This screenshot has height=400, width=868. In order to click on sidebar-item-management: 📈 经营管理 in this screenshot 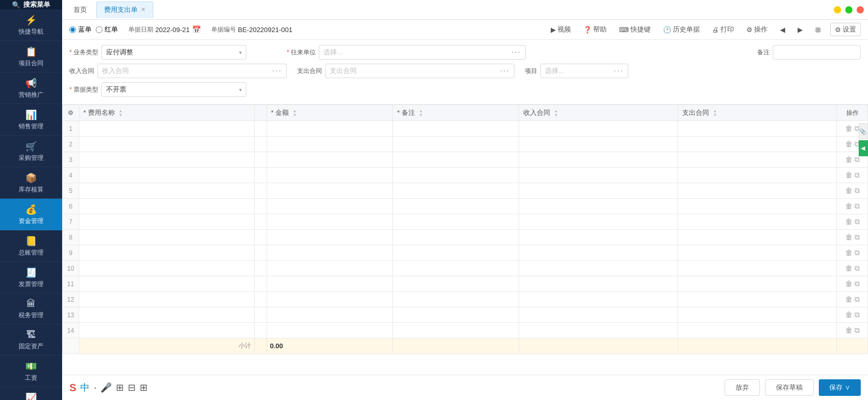, I will do `click(31, 393)`.